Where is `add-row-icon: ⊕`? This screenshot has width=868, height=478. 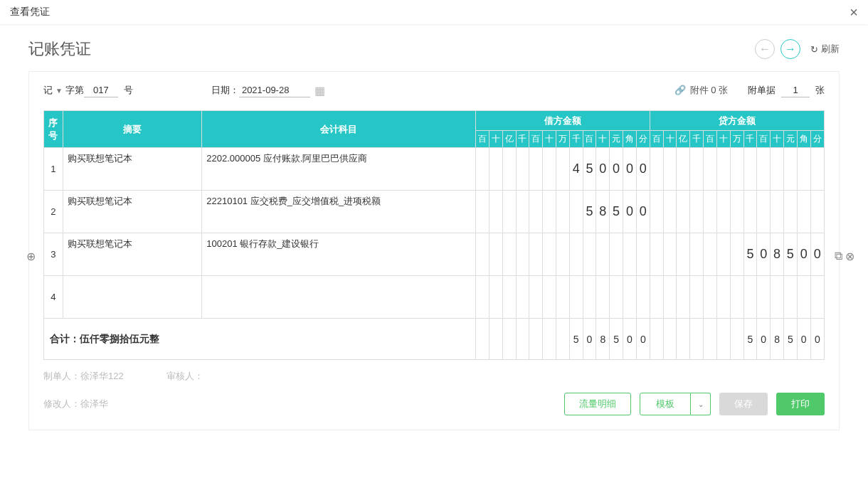
add-row-icon: ⊕ is located at coordinates (31, 256).